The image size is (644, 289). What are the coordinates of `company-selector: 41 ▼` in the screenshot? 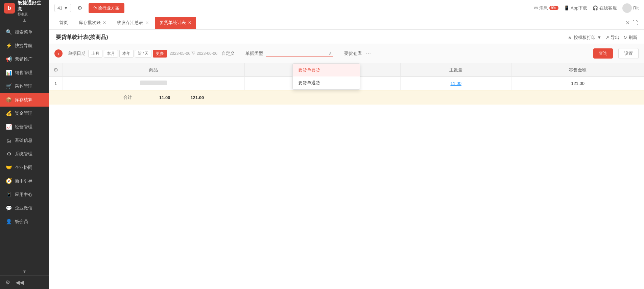 It's located at (63, 8).